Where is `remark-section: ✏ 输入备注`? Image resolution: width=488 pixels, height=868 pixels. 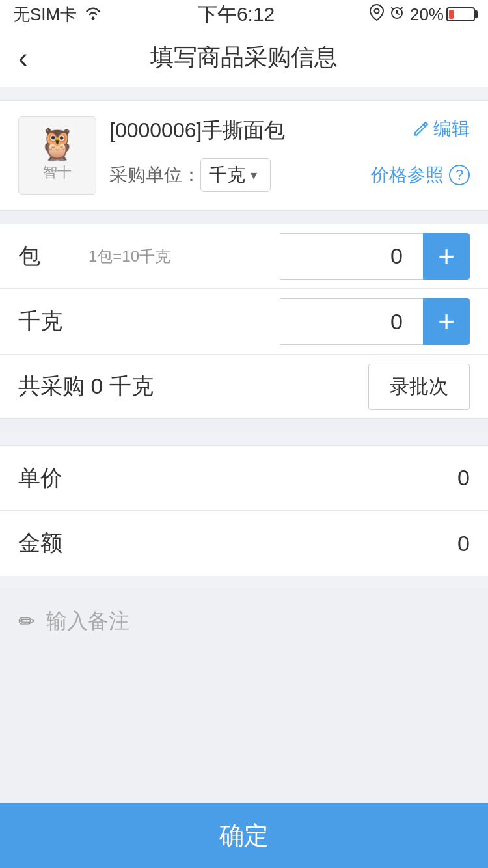
remark-section: ✏ 输入备注 is located at coordinates (244, 621).